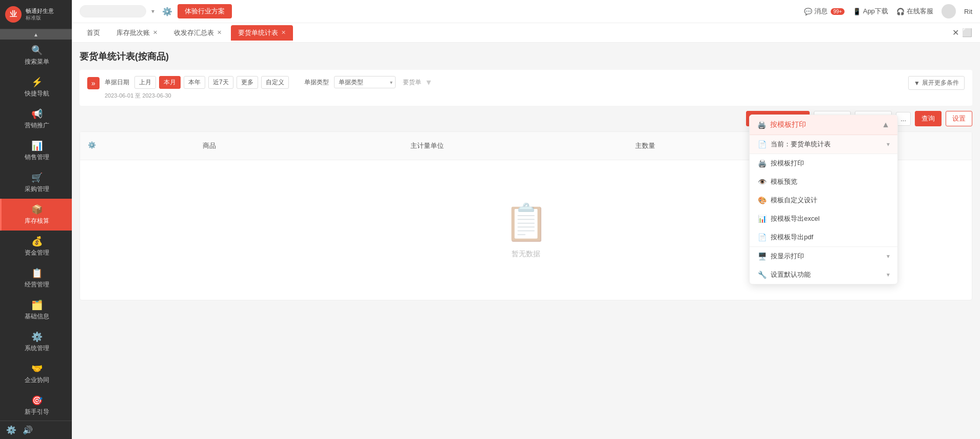 This screenshot has height=439, width=980. What do you see at coordinates (526, 254) in the screenshot?
I see `empty-text: 暂无数据` at bounding box center [526, 254].